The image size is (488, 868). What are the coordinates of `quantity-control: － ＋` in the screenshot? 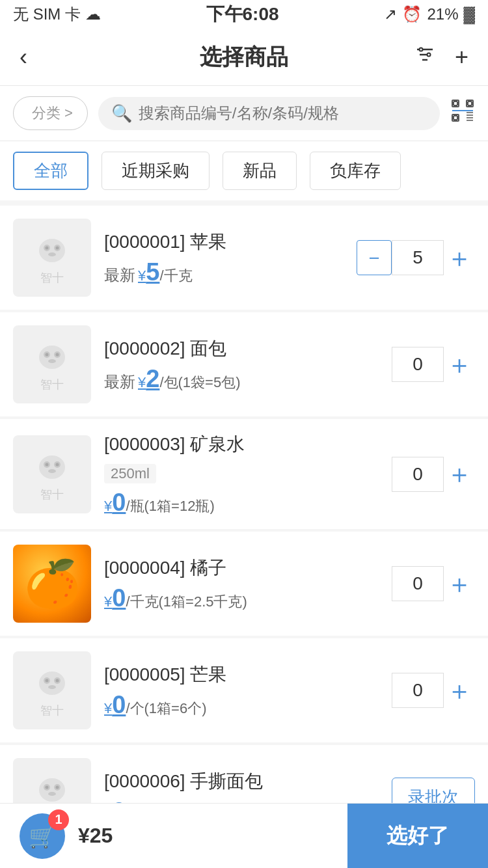 It's located at (416, 258).